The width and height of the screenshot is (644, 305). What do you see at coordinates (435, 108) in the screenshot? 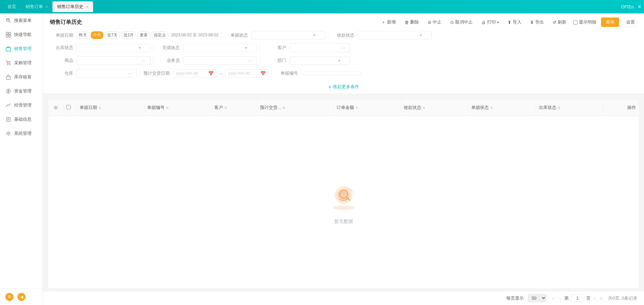
I see `th-receipt-status: 收款状态 ⇅` at bounding box center [435, 108].